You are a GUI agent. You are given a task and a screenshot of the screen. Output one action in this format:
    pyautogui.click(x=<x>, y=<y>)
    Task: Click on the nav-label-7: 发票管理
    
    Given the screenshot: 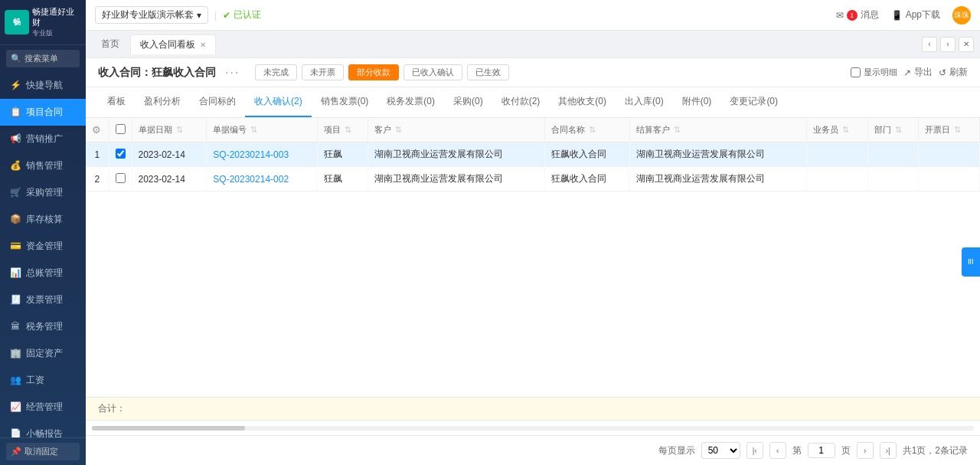 What is the action you would take?
    pyautogui.click(x=44, y=300)
    